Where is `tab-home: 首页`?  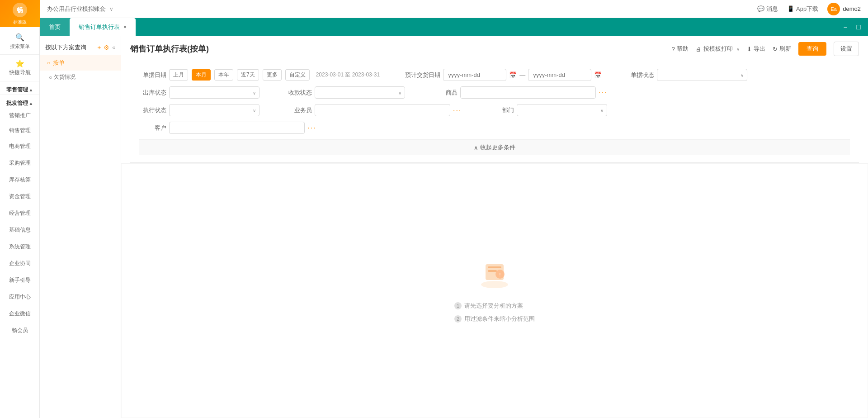
tab-home: 首页 is located at coordinates (55, 27).